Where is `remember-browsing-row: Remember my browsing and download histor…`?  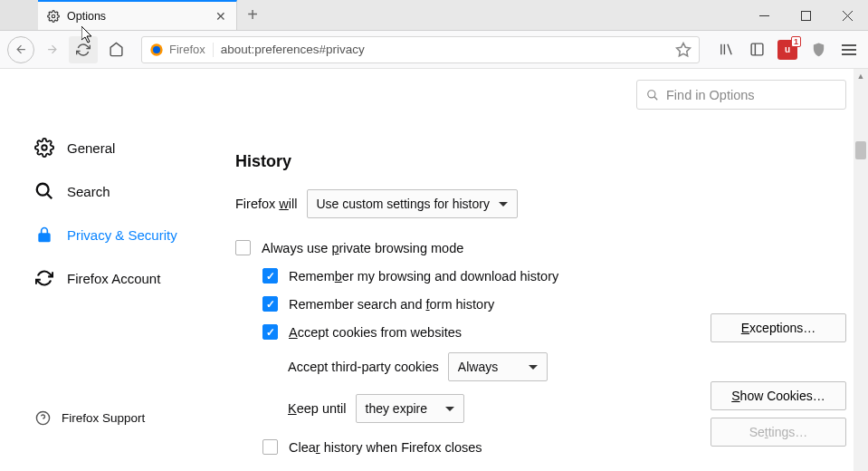 remember-browsing-row: Remember my browsing and download histor… is located at coordinates (538, 275).